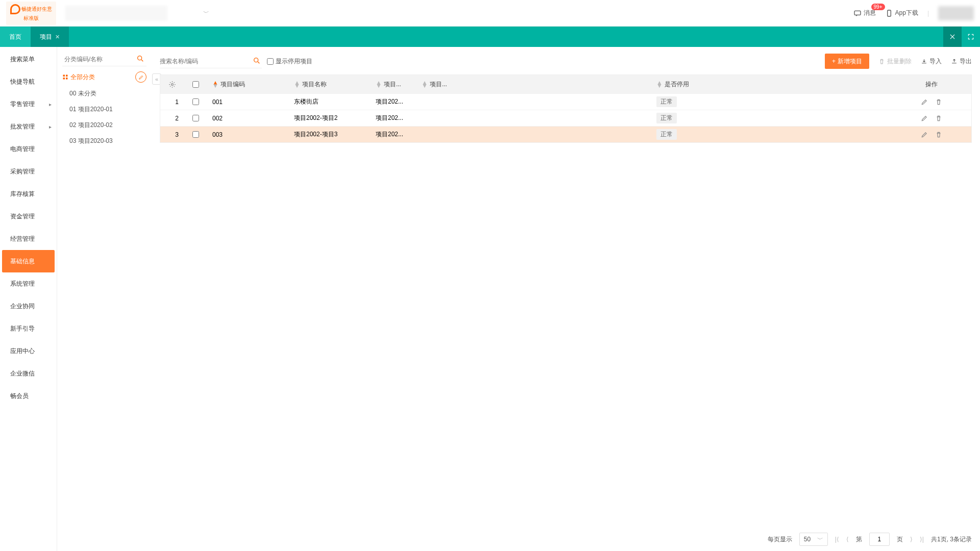 This screenshot has width=980, height=551. Describe the element at coordinates (29, 261) in the screenshot. I see `sidebar-item: 基础信息` at that location.